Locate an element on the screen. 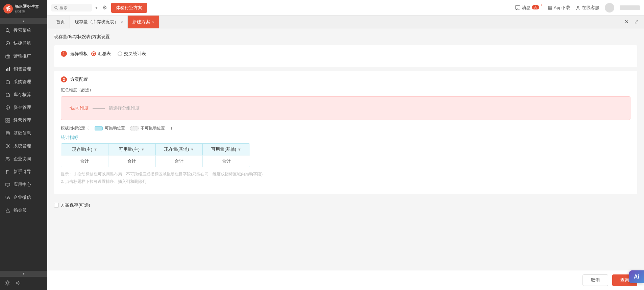 Image resolution: width=644 pixels, height=290 pixels. sidebar-item-quick-nav: 快捷导航 is located at coordinates (24, 43).